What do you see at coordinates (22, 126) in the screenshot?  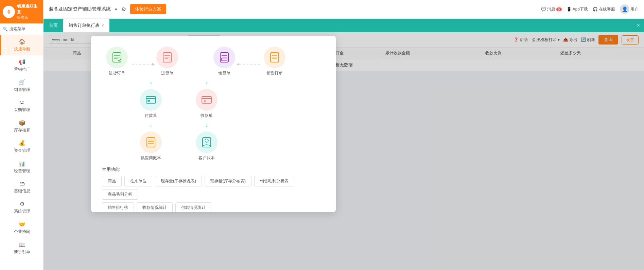 I see `sidebar-item-inventory: 📦 库存核算` at bounding box center [22, 126].